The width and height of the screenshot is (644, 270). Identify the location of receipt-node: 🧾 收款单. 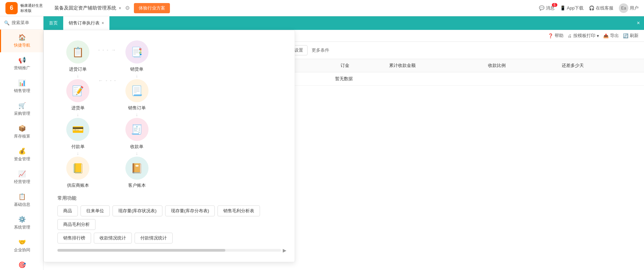
(137, 134).